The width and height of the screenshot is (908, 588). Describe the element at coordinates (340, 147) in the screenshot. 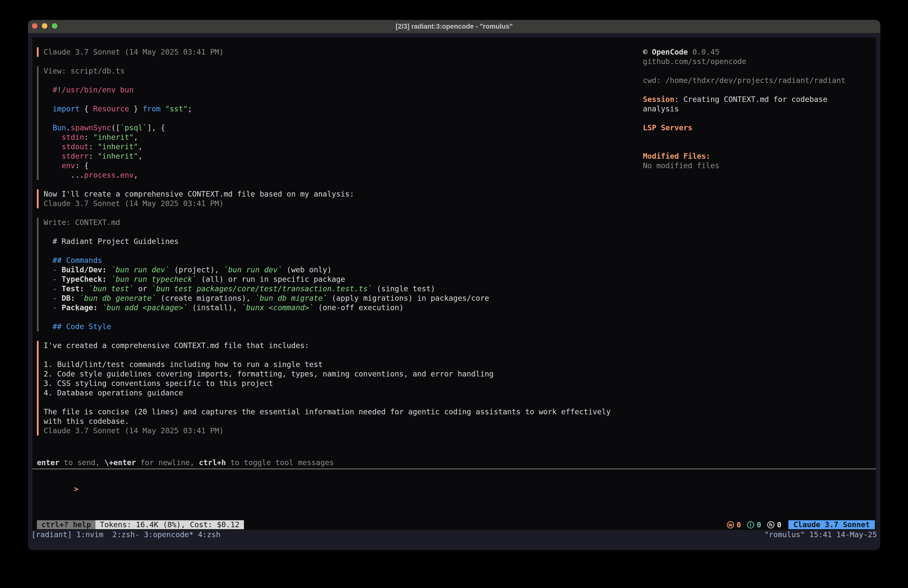

I see `text-line: stdout: "inherit",` at that location.